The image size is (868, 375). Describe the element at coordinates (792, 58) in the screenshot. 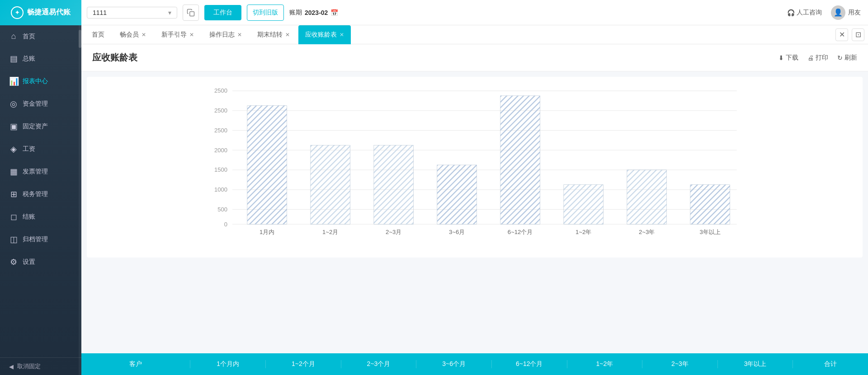

I see `download-label: 下载` at that location.